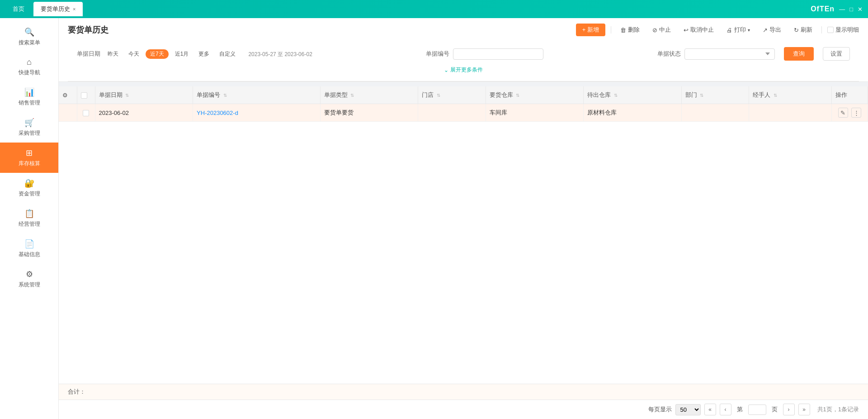 This screenshot has width=868, height=419. What do you see at coordinates (86, 113) in the screenshot?
I see `row-checkbox` at bounding box center [86, 113].